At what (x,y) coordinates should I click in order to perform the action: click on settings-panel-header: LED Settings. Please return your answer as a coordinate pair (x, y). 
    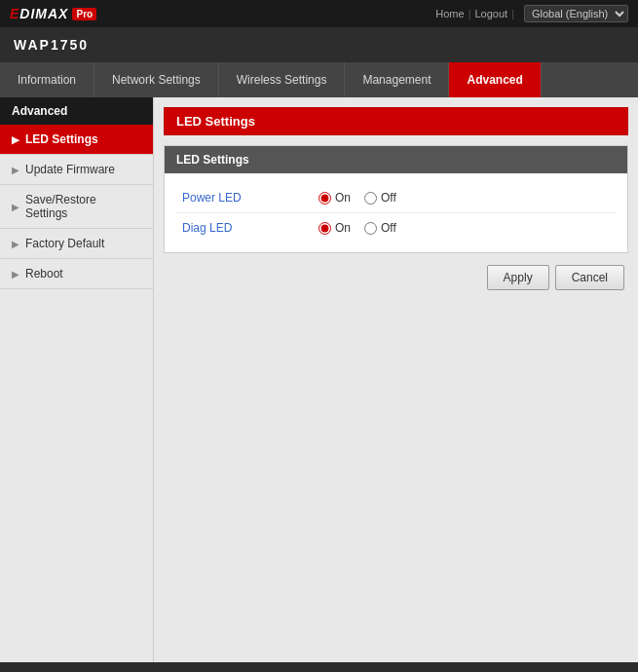
    Looking at the image, I should click on (395, 160).